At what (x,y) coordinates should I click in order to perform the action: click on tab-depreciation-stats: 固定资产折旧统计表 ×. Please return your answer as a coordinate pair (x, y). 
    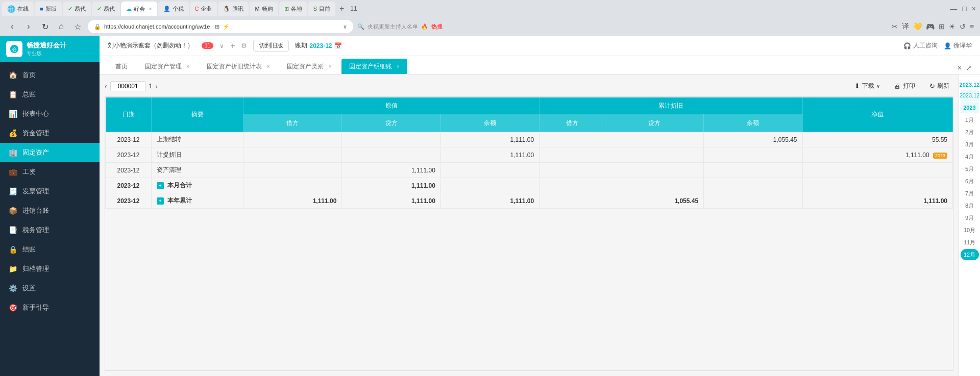
    Looking at the image, I should click on (238, 66).